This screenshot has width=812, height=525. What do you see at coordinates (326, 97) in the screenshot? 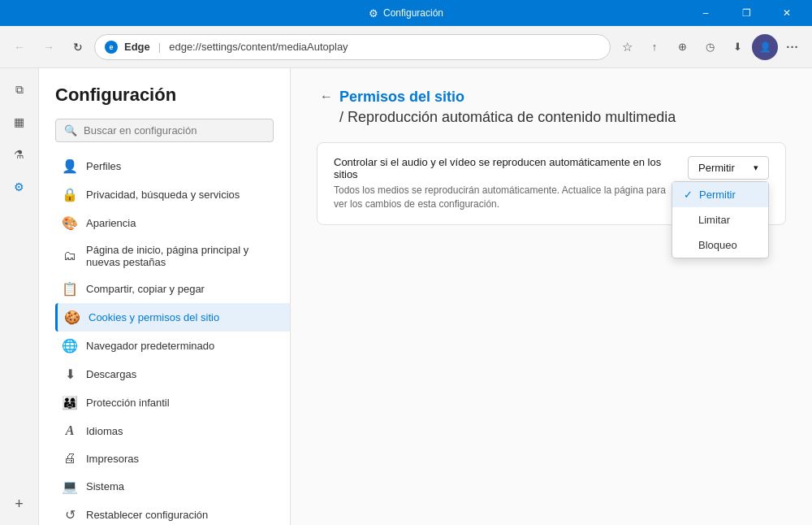
I see `breadcrumb-back-button: ←` at bounding box center [326, 97].